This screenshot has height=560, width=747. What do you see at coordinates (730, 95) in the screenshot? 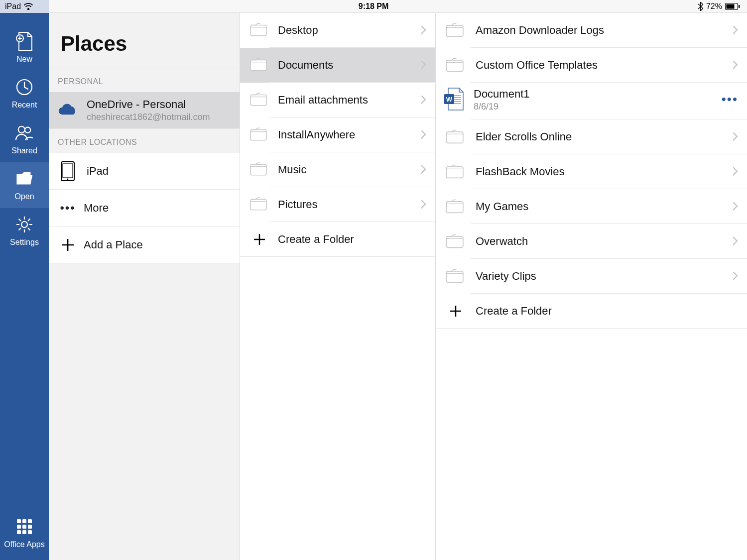
I see `more-actions-button: •••` at bounding box center [730, 95].